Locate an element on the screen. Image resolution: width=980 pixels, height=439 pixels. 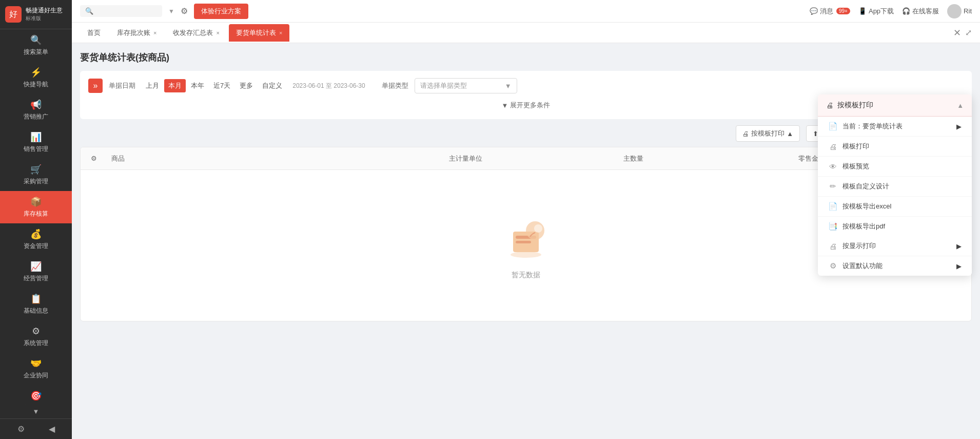
sidebar-item-采购管理: 🛒采购管理 is located at coordinates (36, 175).